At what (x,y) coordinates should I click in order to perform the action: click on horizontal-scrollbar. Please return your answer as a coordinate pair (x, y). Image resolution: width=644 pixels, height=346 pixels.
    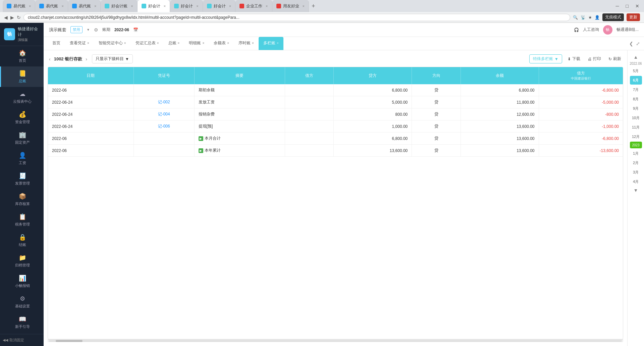
    Looking at the image, I should click on (335, 341).